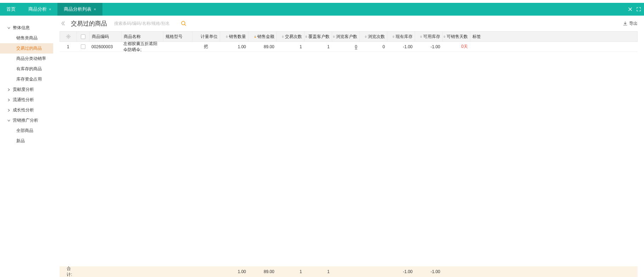 Image resolution: width=644 pixels, height=277 pixels. I want to click on sidebar-group-4: 营销推广分析, so click(27, 121).